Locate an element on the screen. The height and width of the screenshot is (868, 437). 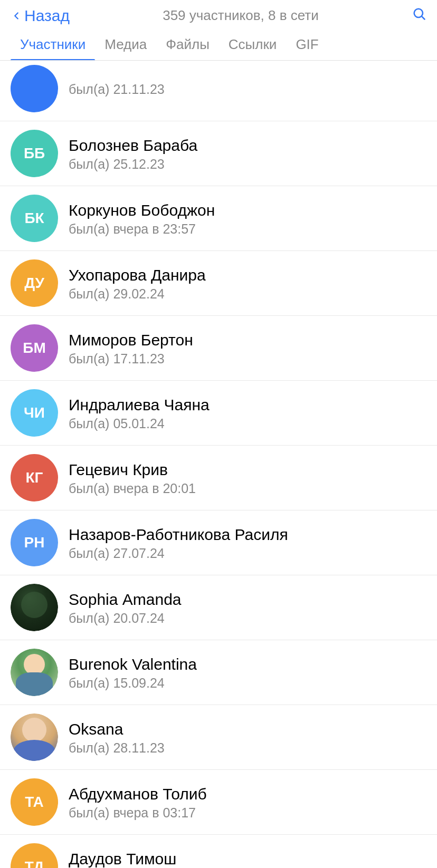
member-name: Гецевич Крив is located at coordinates (248, 469).